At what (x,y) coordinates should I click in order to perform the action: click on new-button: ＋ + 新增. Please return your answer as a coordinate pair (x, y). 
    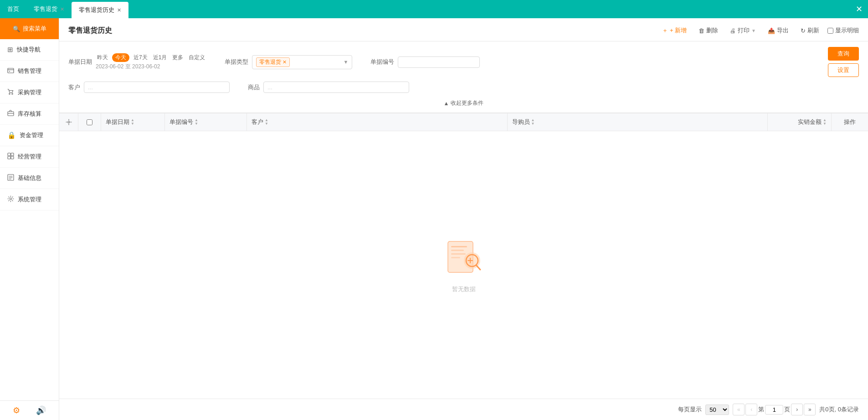
    Looking at the image, I should click on (674, 31).